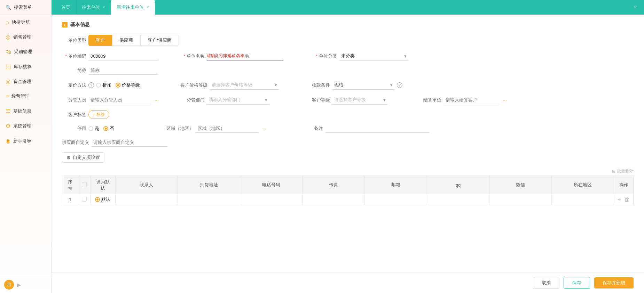 The width and height of the screenshot is (644, 293). Describe the element at coordinates (225, 100) in the screenshot. I see `department-placeholder: 请输入分管部门` at that location.